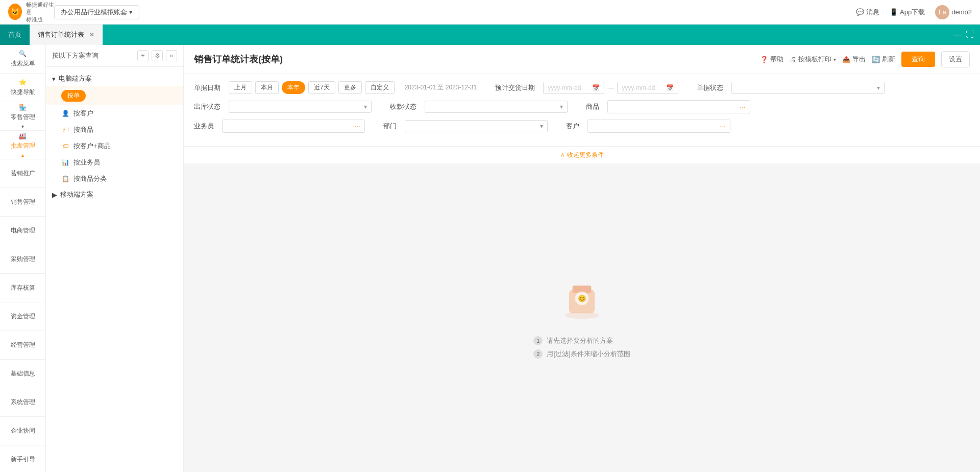 Image resolution: width=980 pixels, height=472 pixels. Describe the element at coordinates (143, 56) in the screenshot. I see `add-scheme-btn: +` at that location.